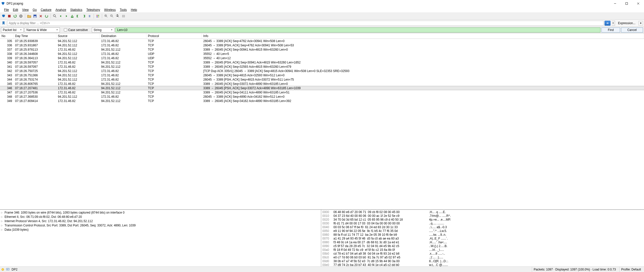 Image resolution: width=644 pixels, height=272 pixels. What do you see at coordinates (632, 30) in the screenshot?
I see `cancel-button: Cancel` at bounding box center [632, 30].